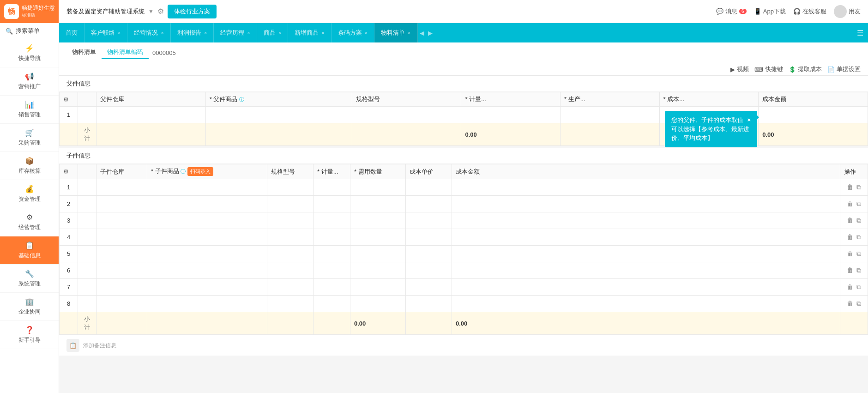  What do you see at coordinates (207, 271) in the screenshot?
I see `child-row6-goods` at bounding box center [207, 271].